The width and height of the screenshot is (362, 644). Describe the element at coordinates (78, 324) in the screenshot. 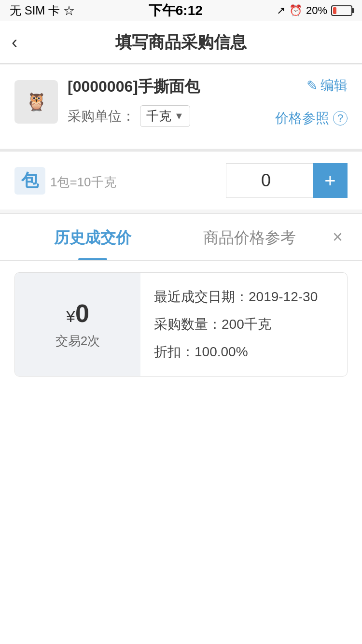

I see `history-price-section: ¥0 交易2次` at that location.